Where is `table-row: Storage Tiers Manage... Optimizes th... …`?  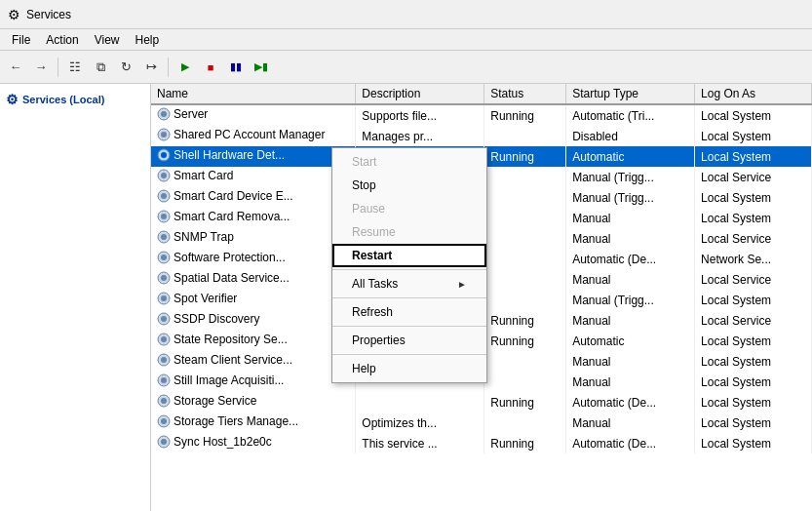
table-row: Storage Tiers Manage... Optimizes th... … is located at coordinates (482, 423).